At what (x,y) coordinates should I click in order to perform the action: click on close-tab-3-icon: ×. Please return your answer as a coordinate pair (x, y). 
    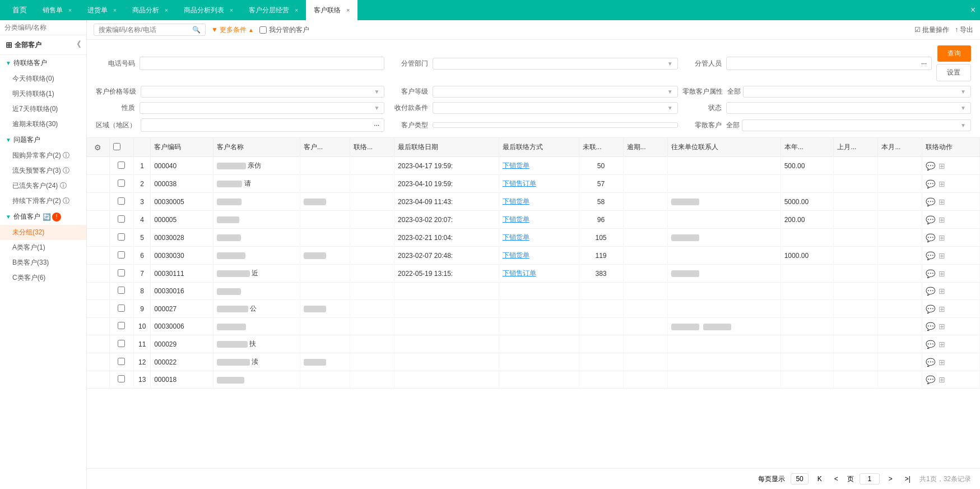
    Looking at the image, I should click on (231, 10).